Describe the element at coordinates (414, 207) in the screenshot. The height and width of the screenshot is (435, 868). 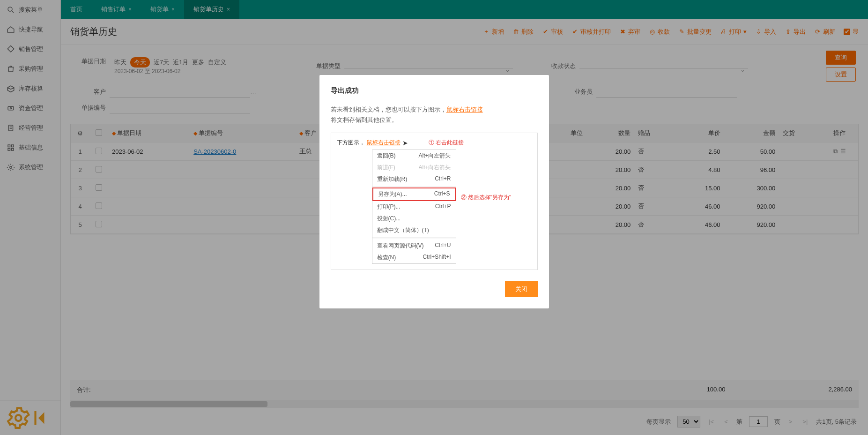
I see `context-menu-illustration: 返回(B)Alt+向左箭头前进(F)Alt+向右箭头重新加载(R)Ctrl+R另…` at that location.